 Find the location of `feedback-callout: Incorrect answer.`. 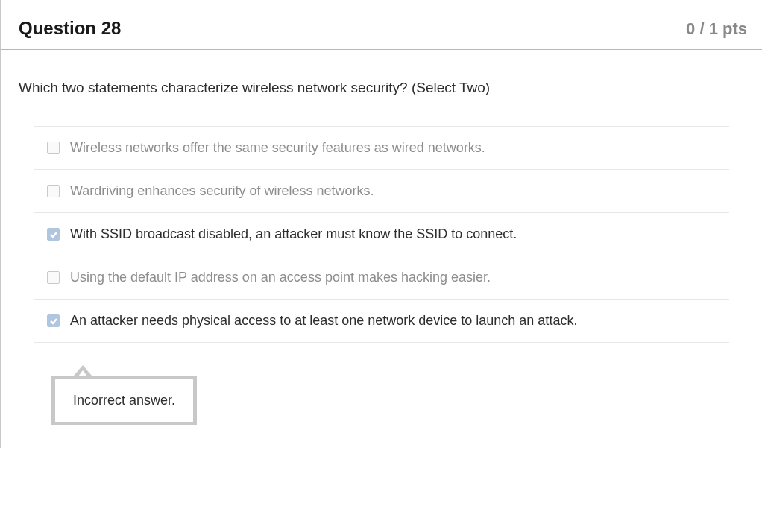

feedback-callout: Incorrect answer. is located at coordinates (124, 401).